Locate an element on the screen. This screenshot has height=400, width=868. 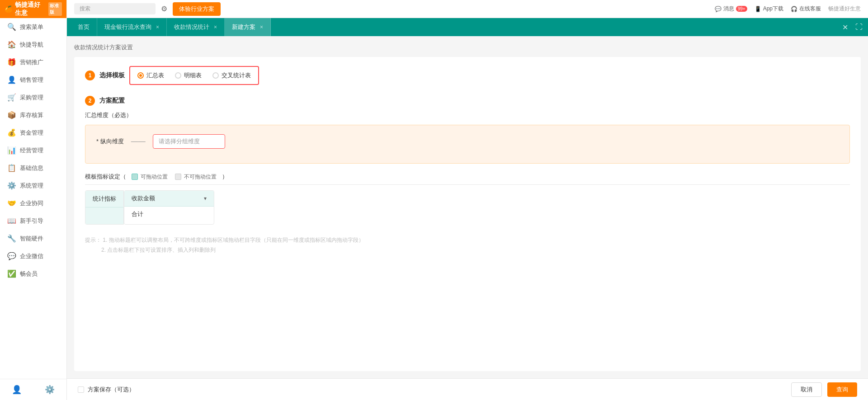
username-label: 畅捷通好生意 is located at coordinates (844, 9).